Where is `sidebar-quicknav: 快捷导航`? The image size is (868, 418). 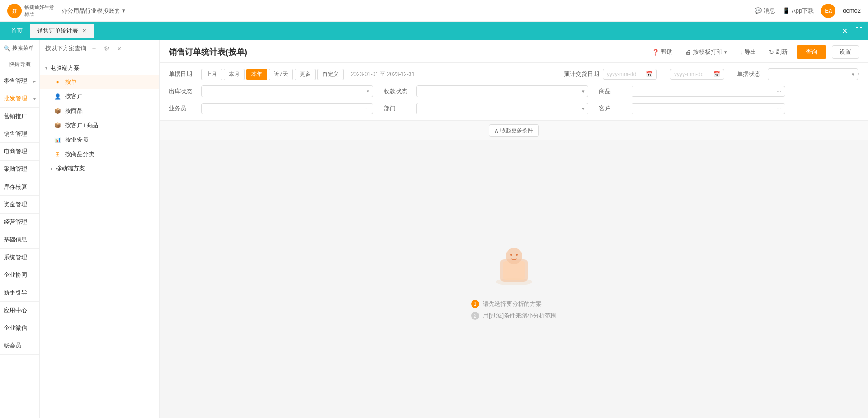
sidebar-quicknav: 快捷导航 is located at coordinates (20, 65).